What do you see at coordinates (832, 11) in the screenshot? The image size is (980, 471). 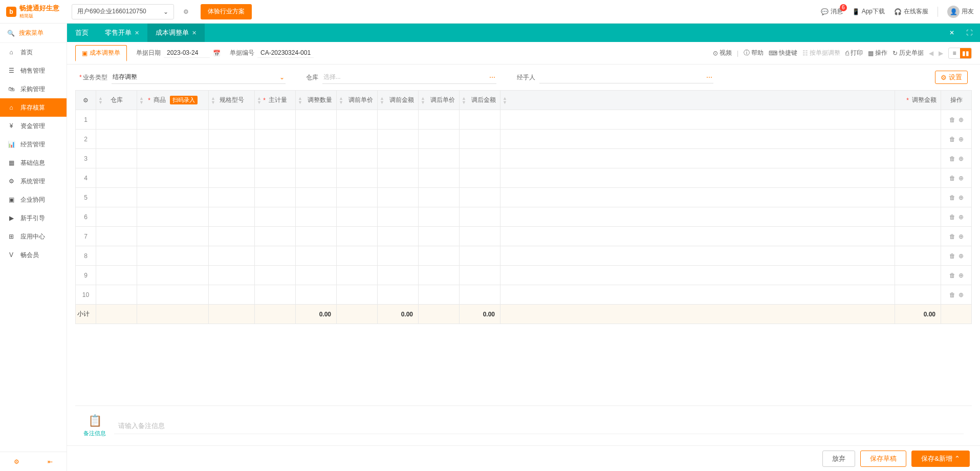 I see `messages-link: 💬 消息 6` at bounding box center [832, 11].